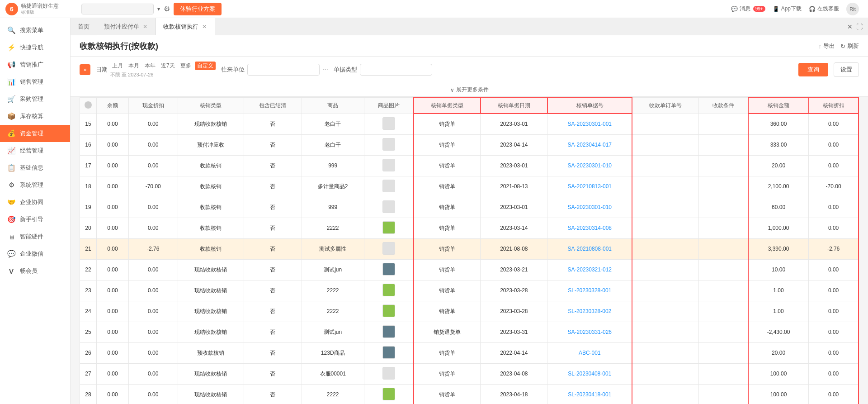 The image size is (868, 404). Describe the element at coordinates (514, 290) in the screenshot. I see `td-doc-date: 2023-03-28` at that location.